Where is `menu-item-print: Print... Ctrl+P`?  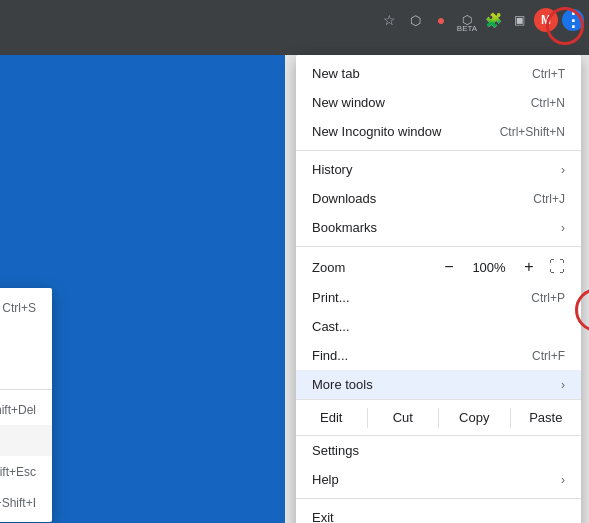
menu-item-print: Print... Ctrl+P is located at coordinates (438, 298).